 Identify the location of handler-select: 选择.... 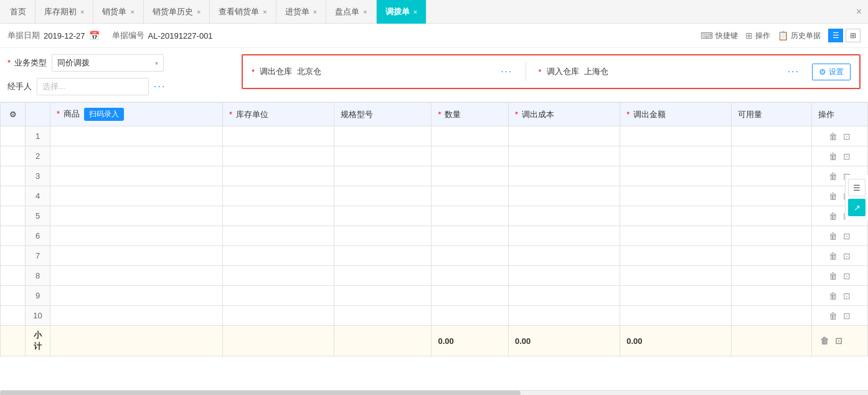
(93, 87).